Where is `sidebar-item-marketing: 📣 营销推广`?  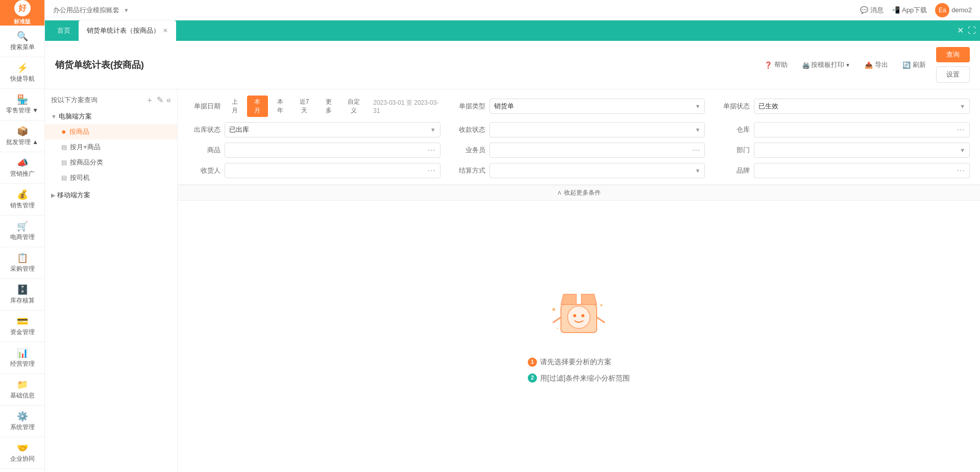 sidebar-item-marketing: 📣 营销推广 is located at coordinates (22, 168).